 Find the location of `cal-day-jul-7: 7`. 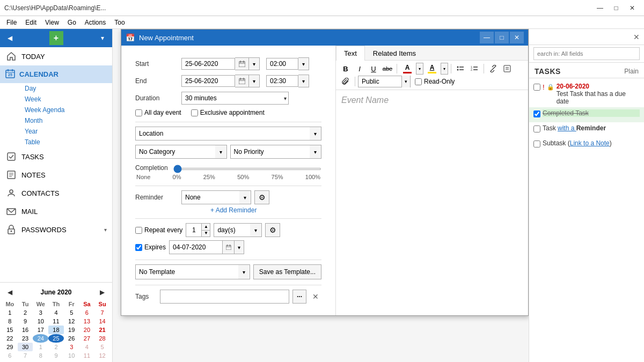

cal-day-jul-7: 7 is located at coordinates (26, 356).